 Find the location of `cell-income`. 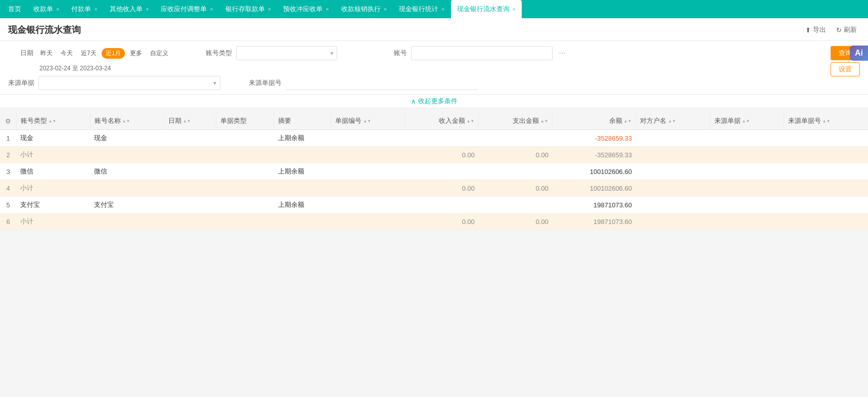

cell-income is located at coordinates (442, 172).